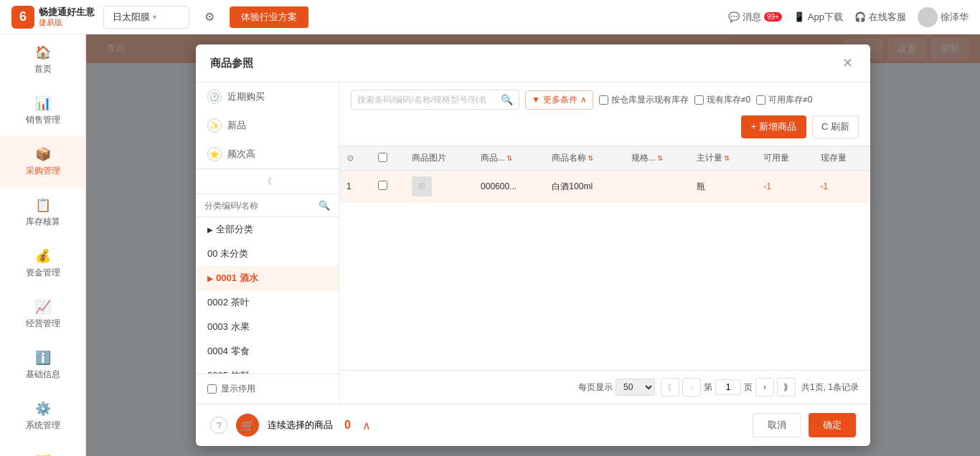 The width and height of the screenshot is (980, 456). Describe the element at coordinates (267, 254) in the screenshot. I see `cat-item-00: 00 未分类` at that location.